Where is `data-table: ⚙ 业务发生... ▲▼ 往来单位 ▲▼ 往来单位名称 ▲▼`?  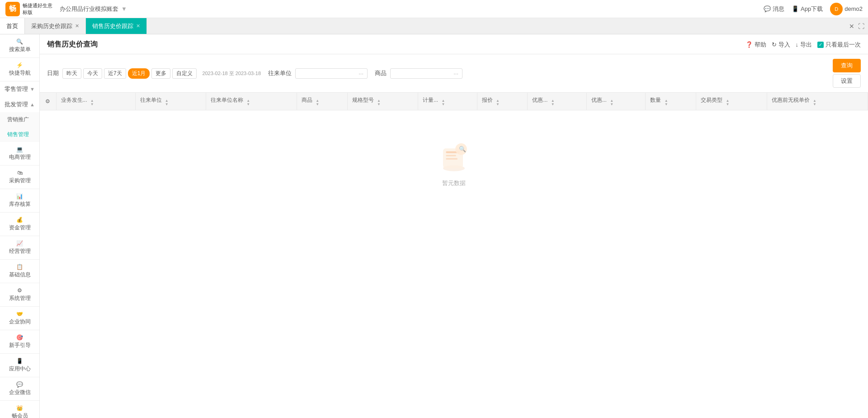
data-table: ⚙ 业务发生... ▲▼ 往来单位 ▲▼ 往来单位名称 ▲▼ is located at coordinates (454, 101).